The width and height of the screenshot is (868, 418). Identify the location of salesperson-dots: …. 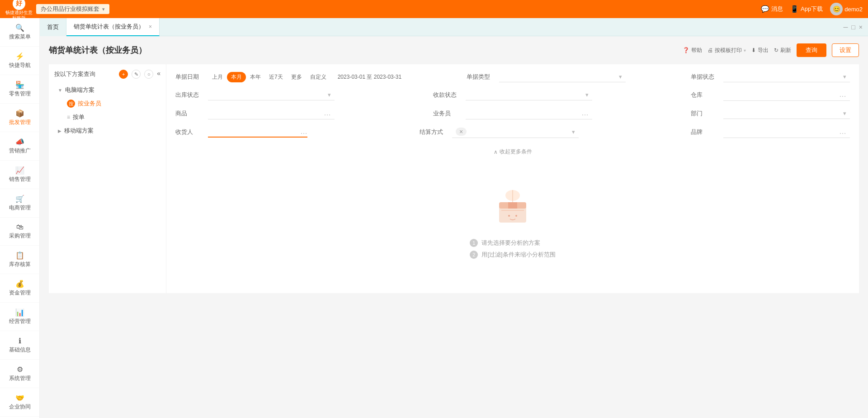
(585, 113).